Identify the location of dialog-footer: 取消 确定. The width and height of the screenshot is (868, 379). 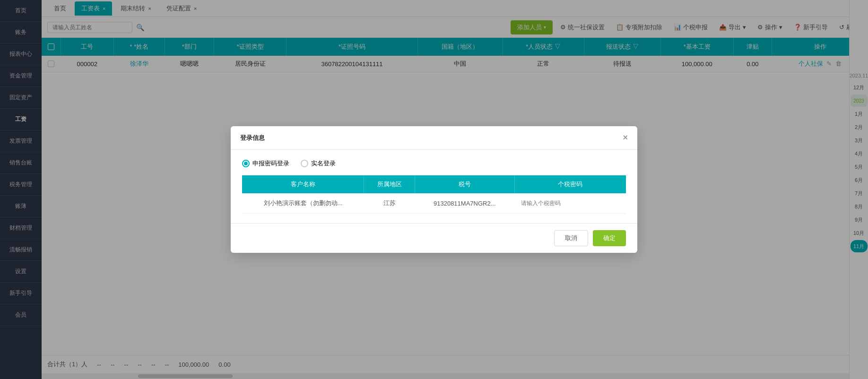
(434, 238).